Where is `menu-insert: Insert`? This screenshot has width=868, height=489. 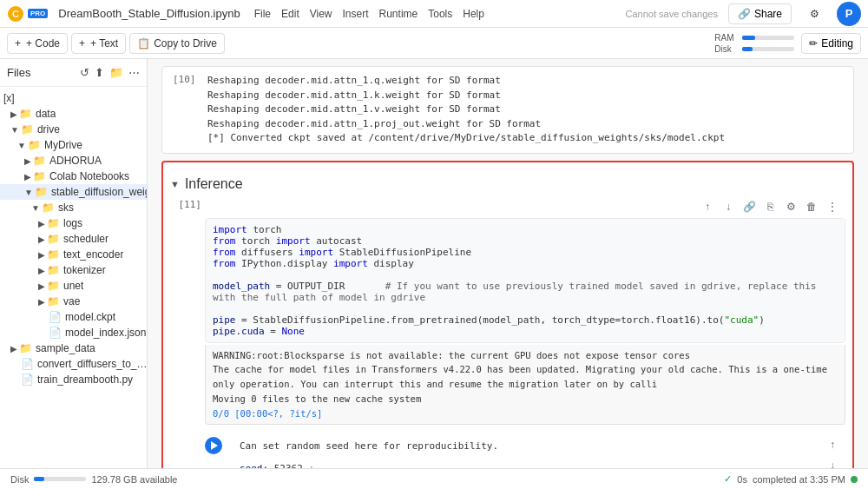
menu-insert: Insert is located at coordinates (356, 14).